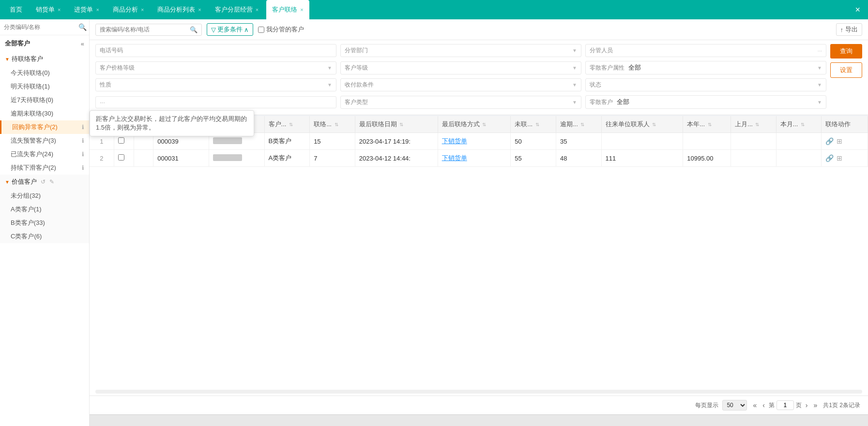 The image size is (868, 426). Describe the element at coordinates (706, 102) in the screenshot. I see `retail-customer-field: 零散客户 全部 ▼` at that location.